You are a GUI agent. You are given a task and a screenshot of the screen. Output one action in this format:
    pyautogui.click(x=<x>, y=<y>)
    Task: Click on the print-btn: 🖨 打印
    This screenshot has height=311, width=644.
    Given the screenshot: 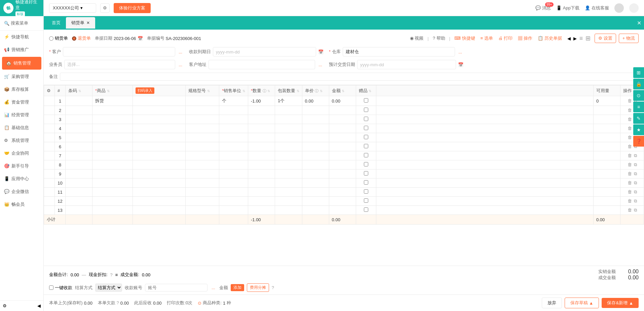 What is the action you would take?
    pyautogui.click(x=506, y=38)
    